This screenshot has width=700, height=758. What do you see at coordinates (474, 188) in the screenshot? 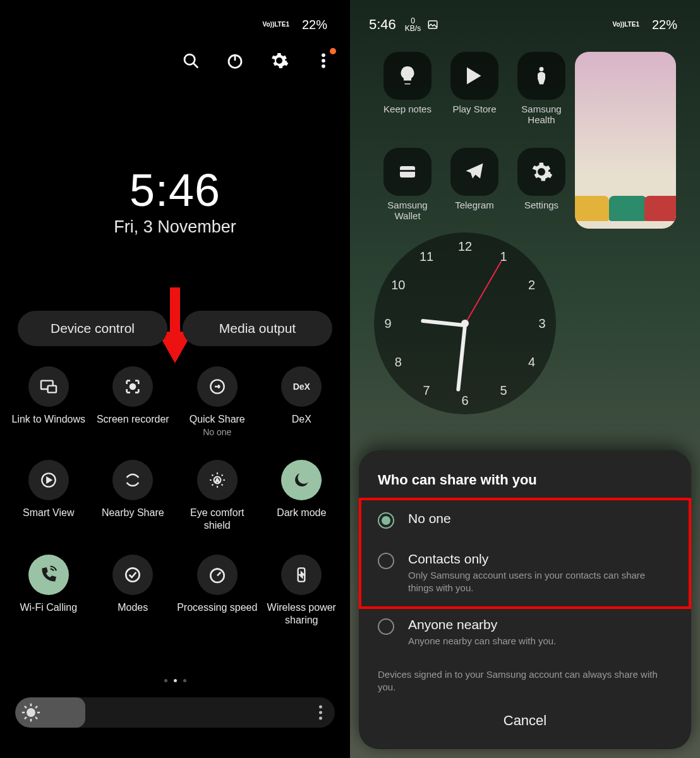
I see `app-telegram: Telegram` at bounding box center [474, 188].